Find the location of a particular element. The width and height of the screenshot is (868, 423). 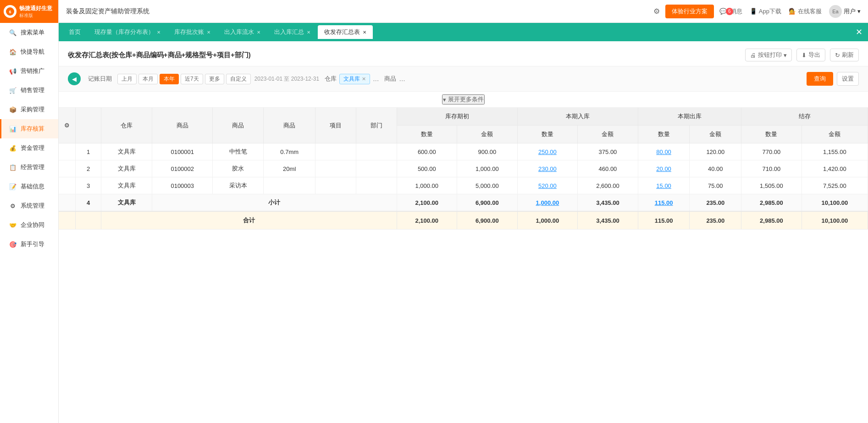

cell-row1-project is located at coordinates (336, 152).